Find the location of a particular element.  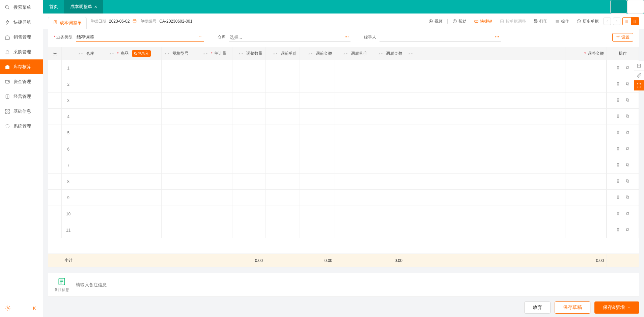

th-gear is located at coordinates (55, 53).